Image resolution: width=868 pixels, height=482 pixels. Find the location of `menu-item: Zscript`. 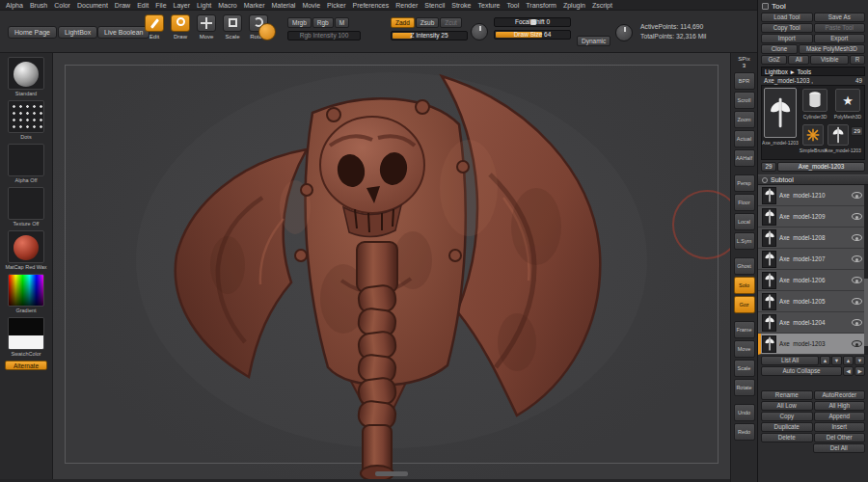

menu-item: Zscript is located at coordinates (602, 6).